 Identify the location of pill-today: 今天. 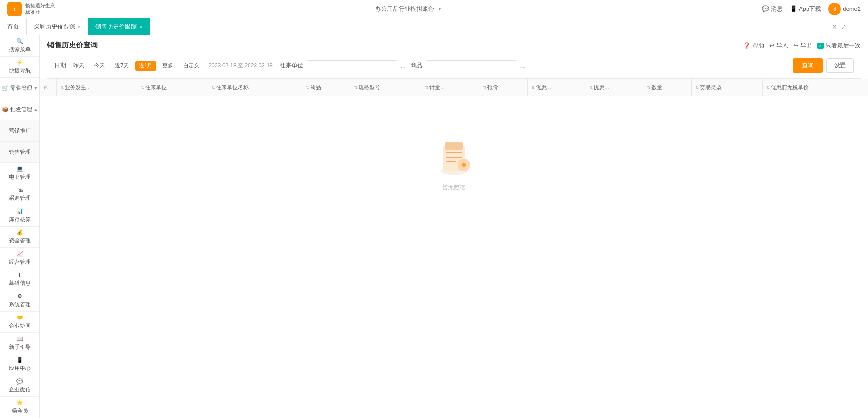
(99, 66).